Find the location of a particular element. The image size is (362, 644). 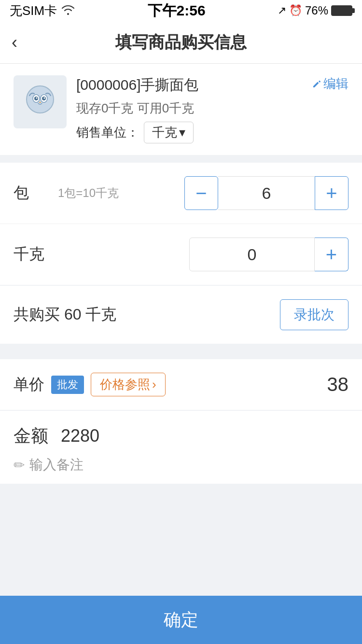

product-name: [0000006]手撕面包 is located at coordinates (137, 85).